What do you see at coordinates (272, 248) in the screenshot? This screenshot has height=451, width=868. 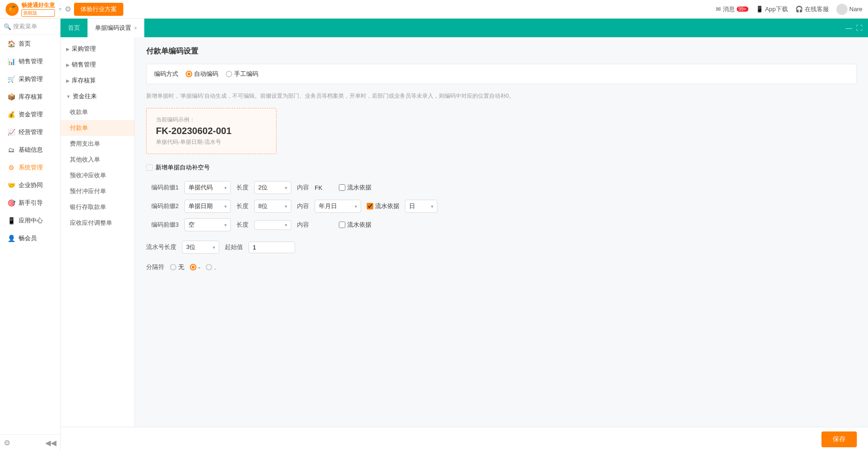 I see `start-val-input` at bounding box center [272, 248].